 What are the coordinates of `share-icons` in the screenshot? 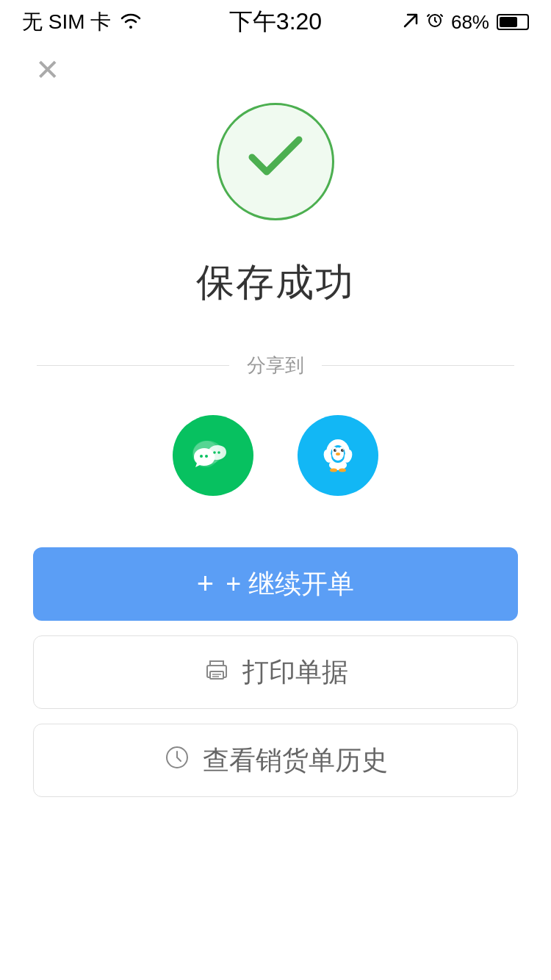 It's located at (276, 455).